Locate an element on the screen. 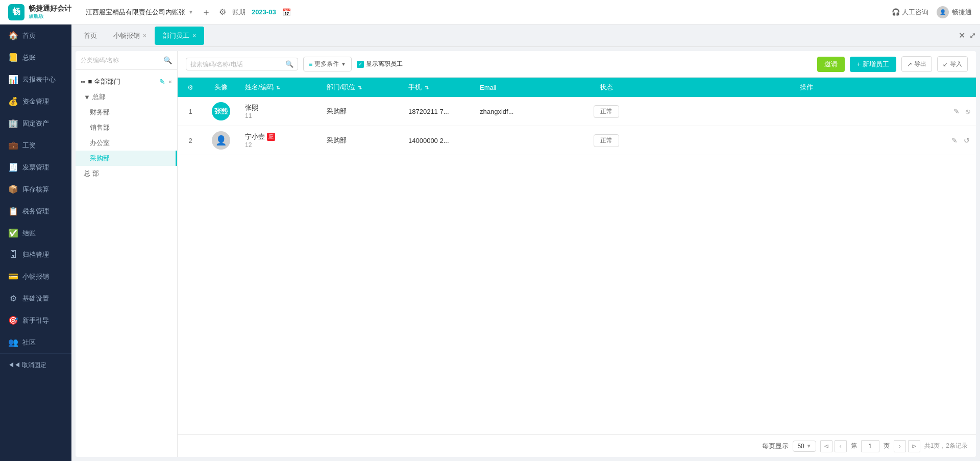 The image size is (980, 461). avatar-cell: 👤 is located at coordinates (221, 141).